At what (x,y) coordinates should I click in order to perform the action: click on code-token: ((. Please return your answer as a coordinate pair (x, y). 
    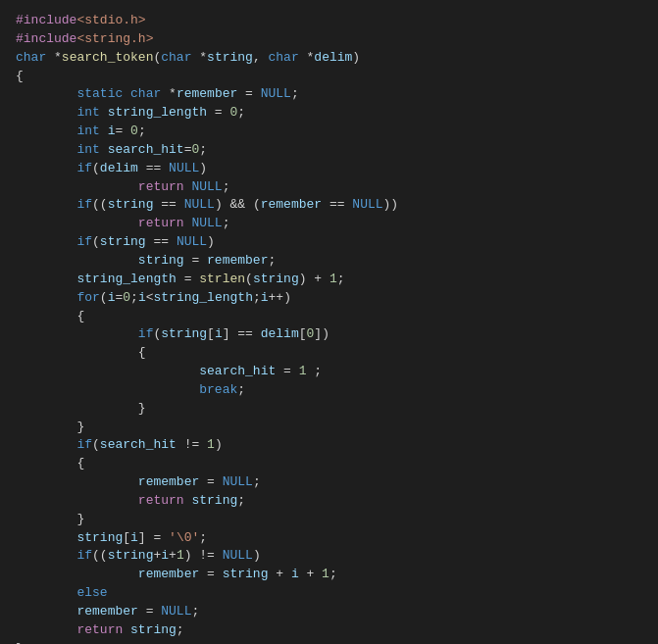
    Looking at the image, I should click on (100, 557).